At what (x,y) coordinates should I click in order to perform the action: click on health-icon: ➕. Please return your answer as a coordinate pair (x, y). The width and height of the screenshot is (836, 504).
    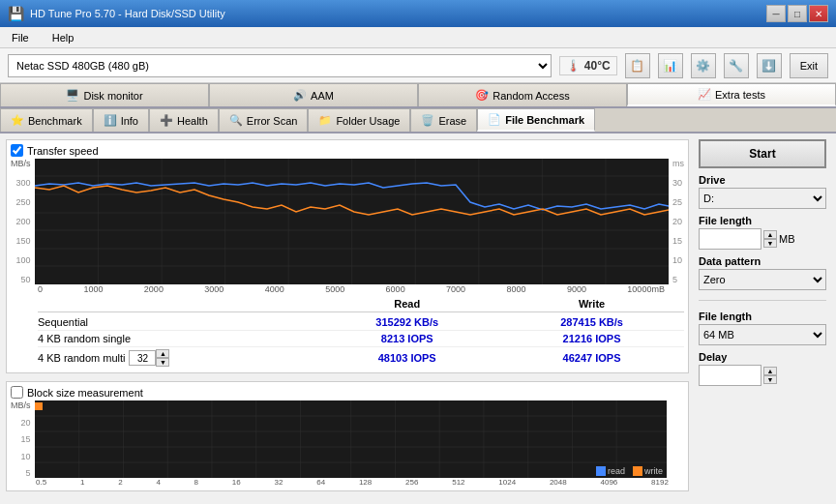
    Looking at the image, I should click on (166, 120).